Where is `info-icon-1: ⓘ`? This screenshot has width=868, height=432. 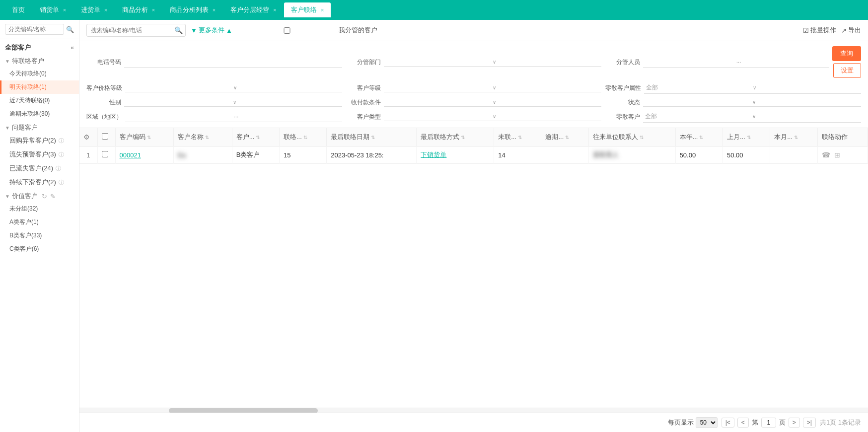 info-icon-1: ⓘ is located at coordinates (62, 154).